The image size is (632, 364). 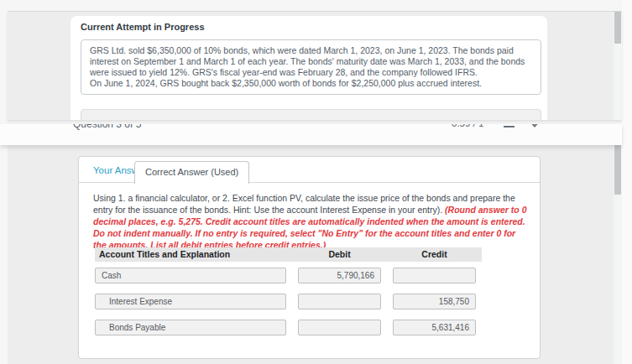 I want to click on account-title-field: Bonds Payable, so click(x=191, y=327).